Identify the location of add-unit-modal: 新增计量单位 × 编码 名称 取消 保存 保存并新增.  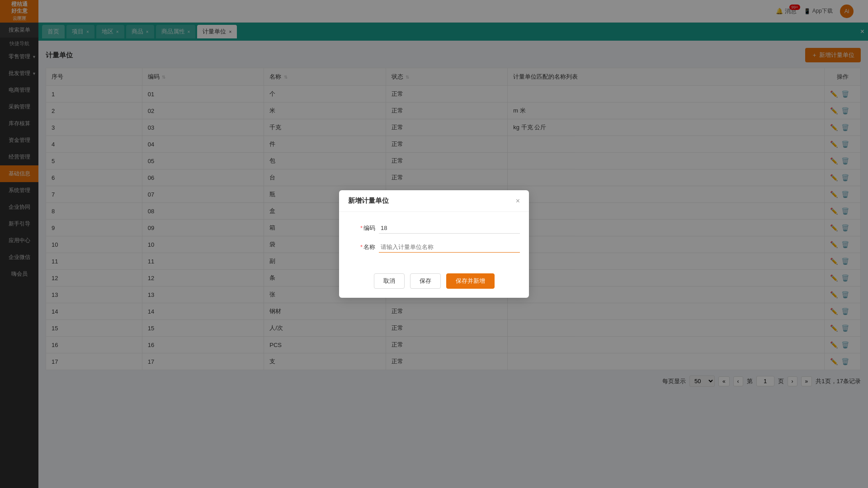
(434, 244).